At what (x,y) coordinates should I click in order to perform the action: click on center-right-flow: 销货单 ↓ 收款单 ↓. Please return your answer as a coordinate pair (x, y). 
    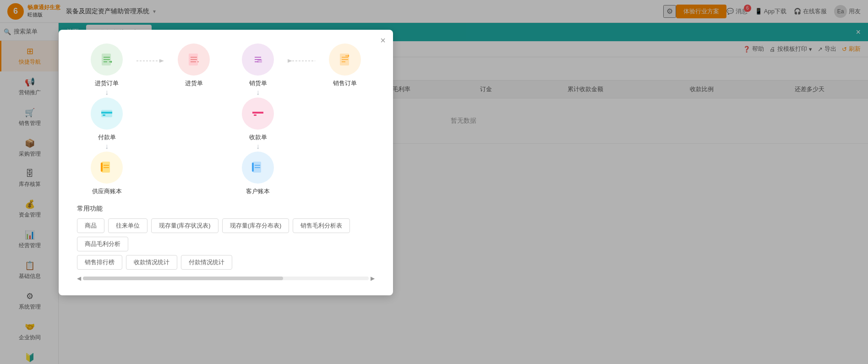
    Looking at the image, I should click on (258, 120).